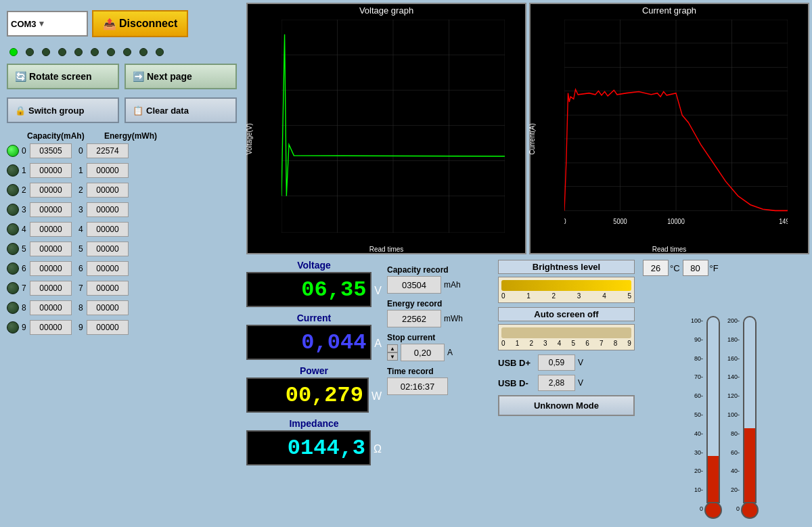 This screenshot has width=812, height=527. What do you see at coordinates (418, 386) in the screenshot?
I see `time-record-input` at bounding box center [418, 386].